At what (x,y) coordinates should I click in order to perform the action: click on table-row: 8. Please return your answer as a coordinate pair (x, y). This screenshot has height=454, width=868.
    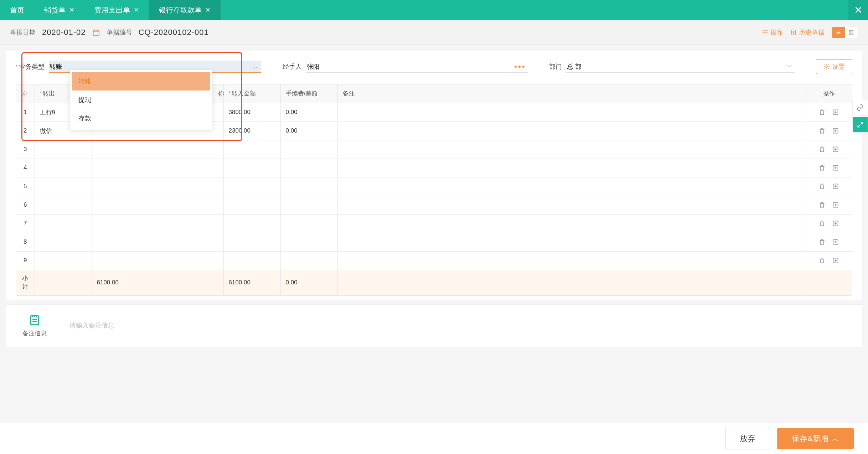
    Looking at the image, I should click on (434, 242).